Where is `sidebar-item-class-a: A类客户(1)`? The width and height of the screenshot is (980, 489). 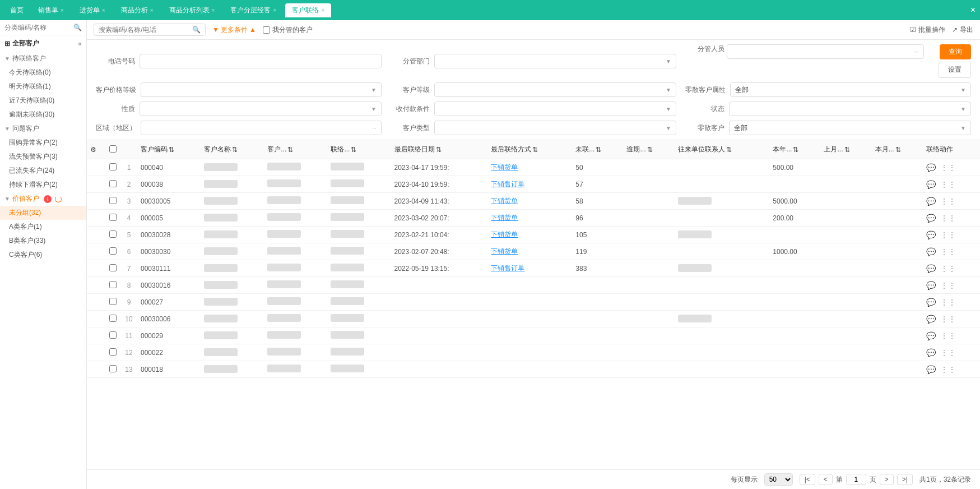
sidebar-item-class-a: A类客户(1) is located at coordinates (43, 227).